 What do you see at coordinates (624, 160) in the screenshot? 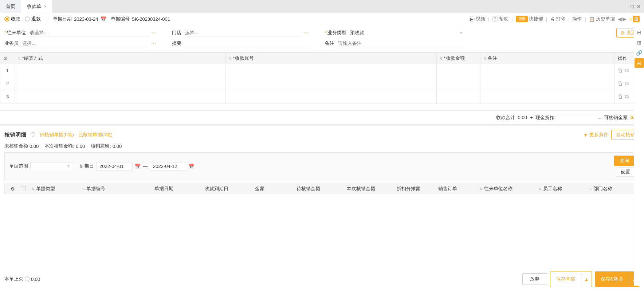
I see `query-btn-label: 查询` at bounding box center [624, 160].